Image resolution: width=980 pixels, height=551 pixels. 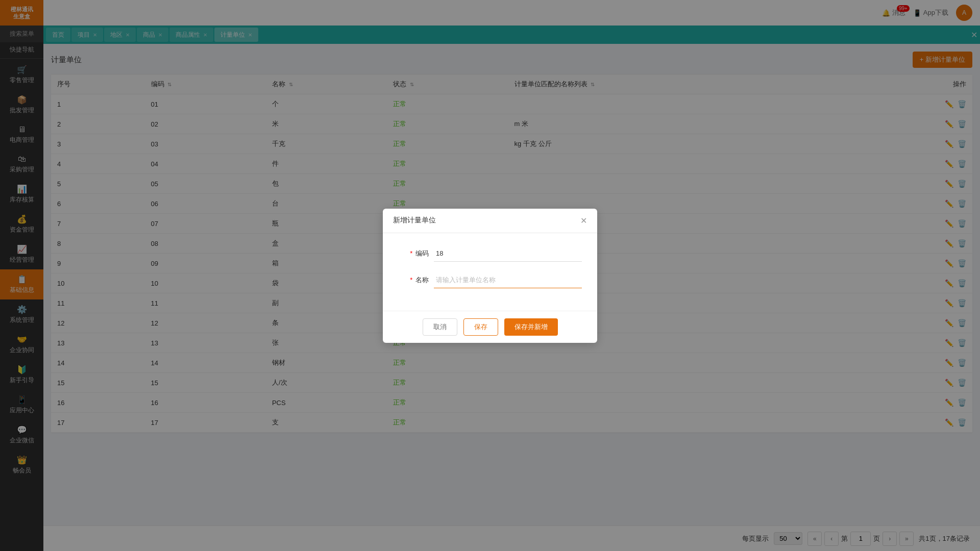 What do you see at coordinates (422, 280) in the screenshot?
I see `name-label-text: 名称` at bounding box center [422, 280].